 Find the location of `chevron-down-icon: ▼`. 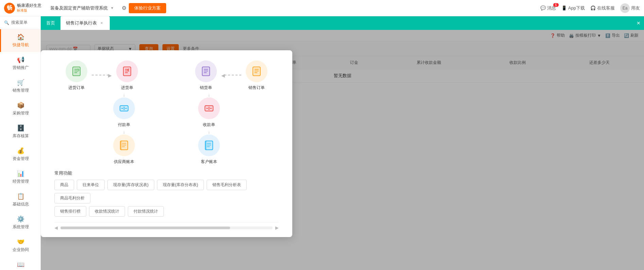

chevron-down-icon: ▼ is located at coordinates (112, 8).